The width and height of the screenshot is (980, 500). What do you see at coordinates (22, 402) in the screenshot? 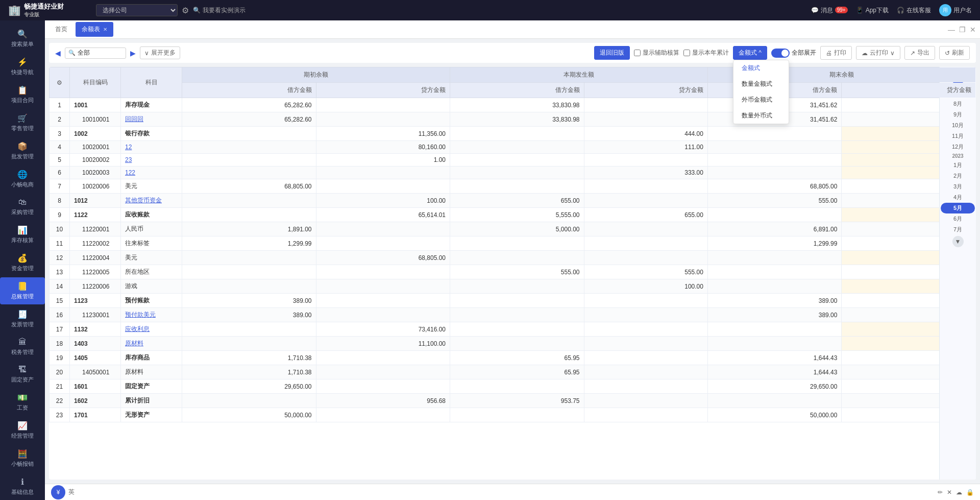
I see `sidebar-item-payroll: 💵 工资` at bounding box center [22, 402].